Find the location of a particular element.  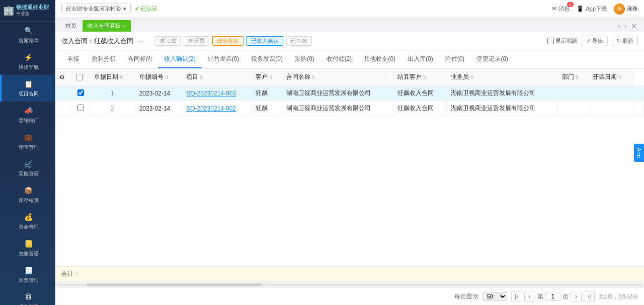

col-header-result_customer: 结算客户⇅ is located at coordinates (420, 77).